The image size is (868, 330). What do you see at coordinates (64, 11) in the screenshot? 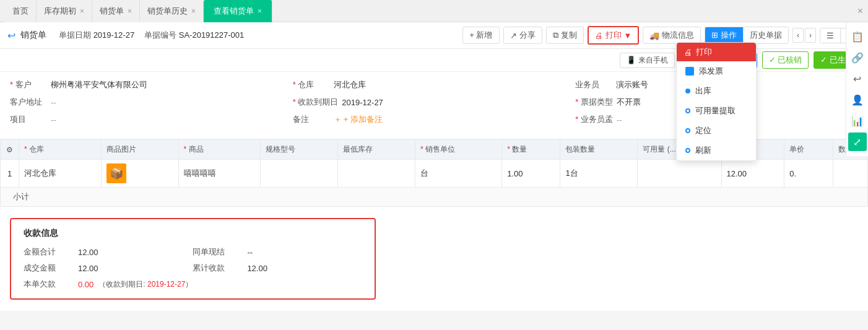
I see `tab-inventory: 库存期初 ×` at bounding box center [64, 11].